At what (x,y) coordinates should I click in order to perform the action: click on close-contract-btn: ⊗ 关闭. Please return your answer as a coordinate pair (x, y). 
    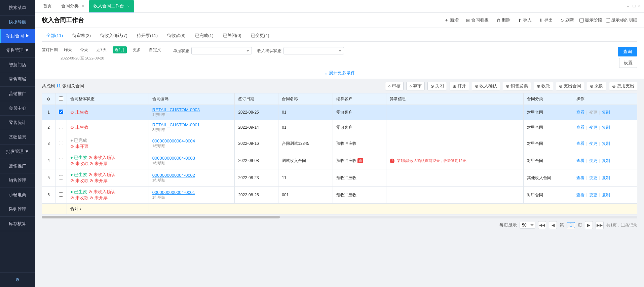
    Looking at the image, I should click on (437, 86).